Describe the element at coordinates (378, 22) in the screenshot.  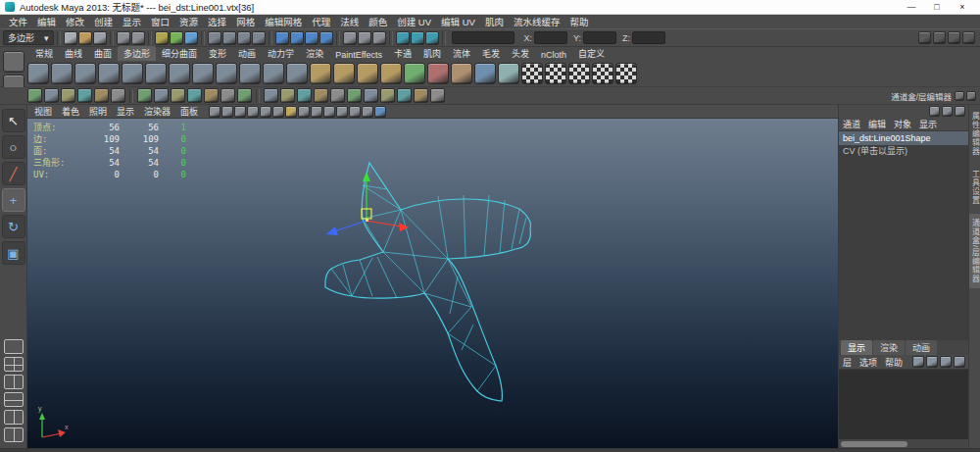
I see `menu-color: 颜色` at that location.